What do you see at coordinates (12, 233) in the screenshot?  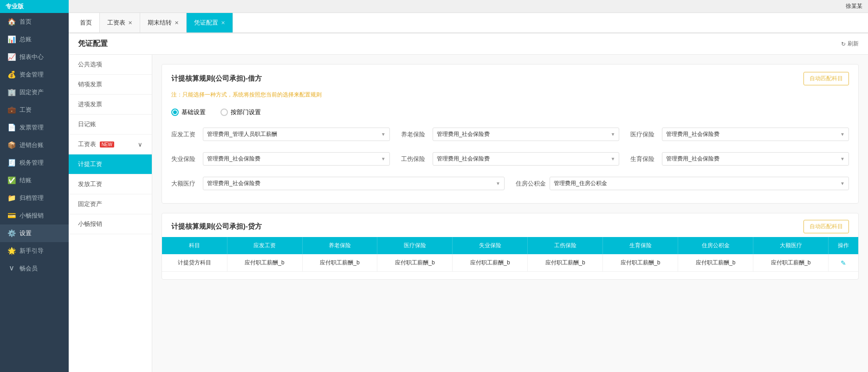 I see `settings-icon: ⚙️` at bounding box center [12, 233].